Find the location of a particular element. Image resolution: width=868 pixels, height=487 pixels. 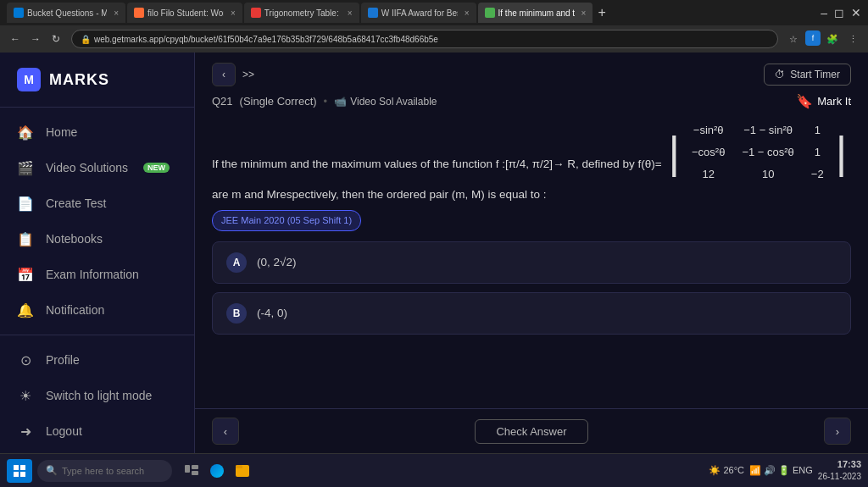

sidebar-item-label-logout: Logout is located at coordinates (64, 431).